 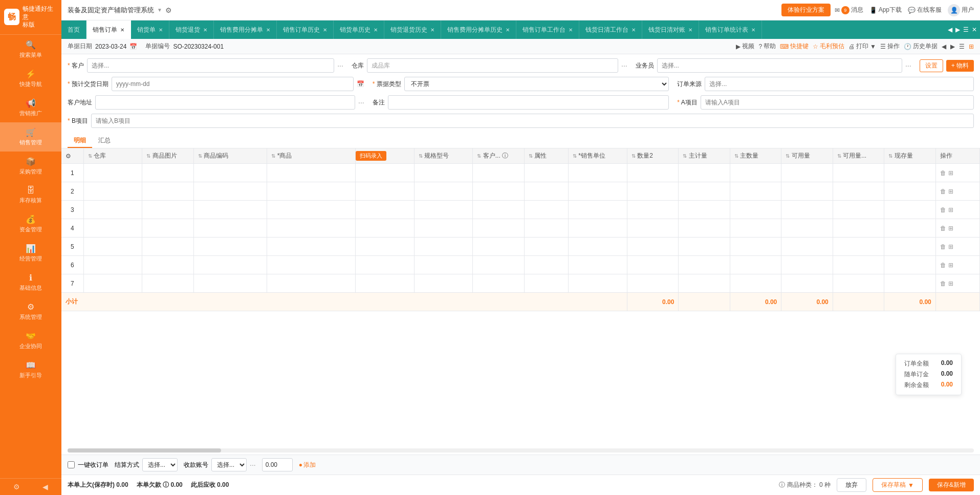 What do you see at coordinates (205, 30) in the screenshot?
I see `tab-sales-return-close: ✕` at bounding box center [205, 30].